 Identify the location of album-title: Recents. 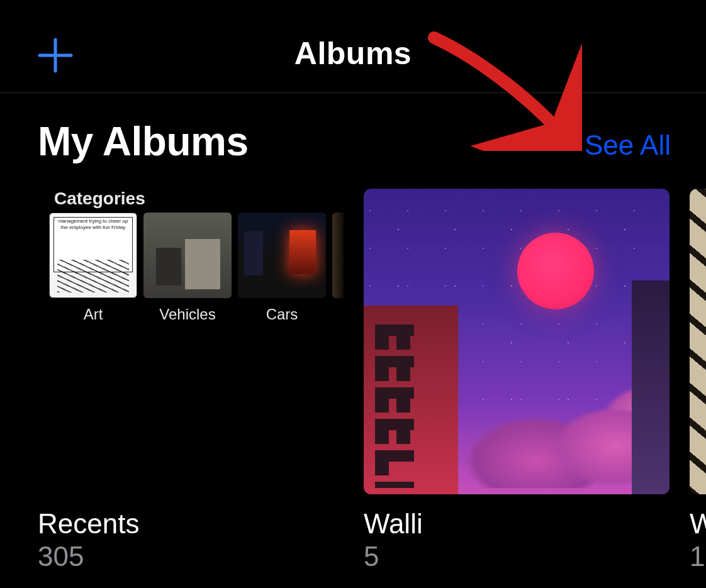
(191, 524).